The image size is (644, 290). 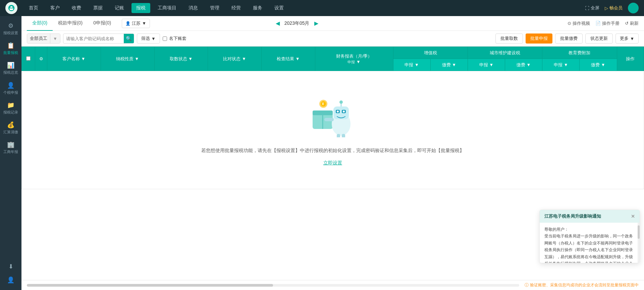 I want to click on member-button: ▷ 畅会员, so click(x=614, y=8).